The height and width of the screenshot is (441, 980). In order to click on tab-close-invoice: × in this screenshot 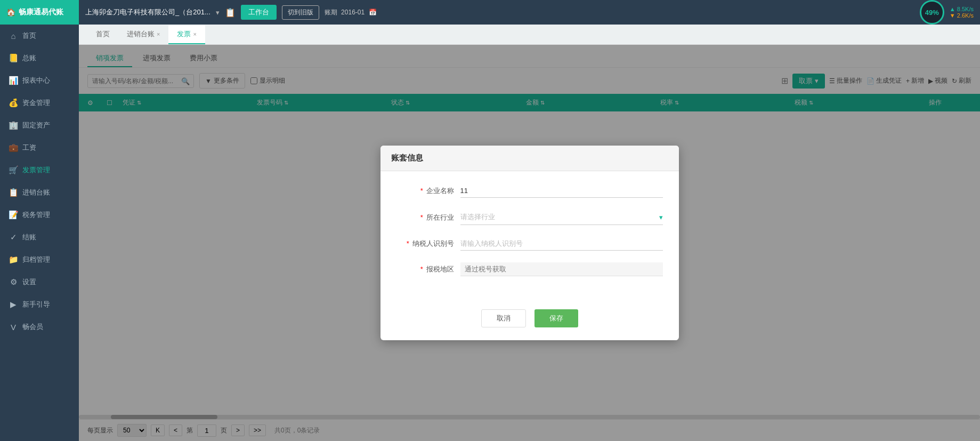, I will do `click(195, 34)`.